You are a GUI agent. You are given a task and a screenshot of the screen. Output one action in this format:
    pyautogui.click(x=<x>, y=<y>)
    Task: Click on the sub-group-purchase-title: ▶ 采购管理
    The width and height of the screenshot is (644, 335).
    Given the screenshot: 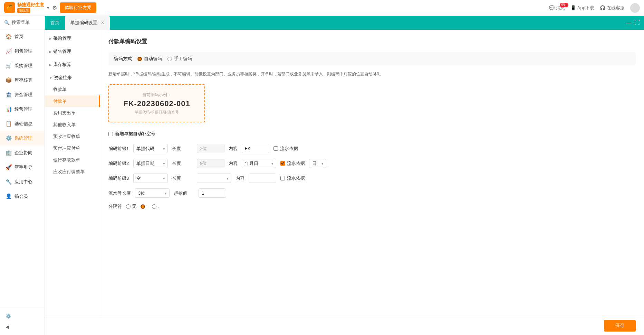 What is the action you would take?
    pyautogui.click(x=73, y=38)
    